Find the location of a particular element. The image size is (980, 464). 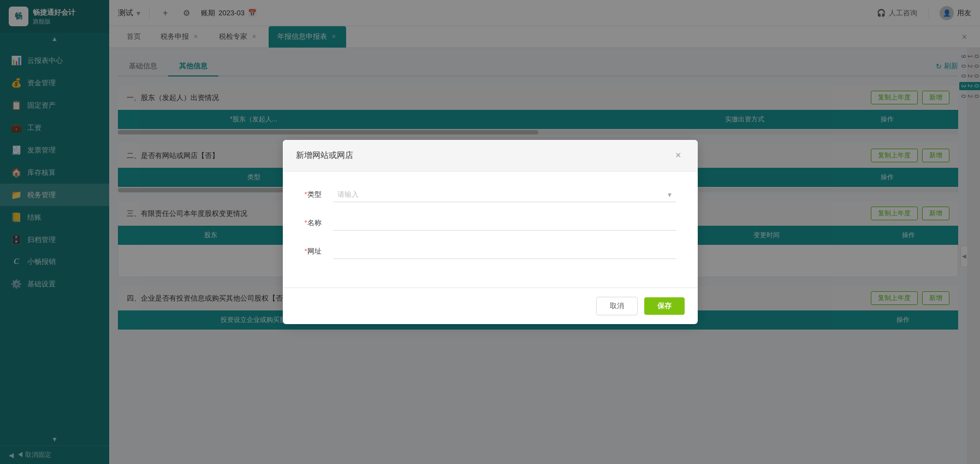

form-field-type: *类型 ▾ is located at coordinates (490, 195).